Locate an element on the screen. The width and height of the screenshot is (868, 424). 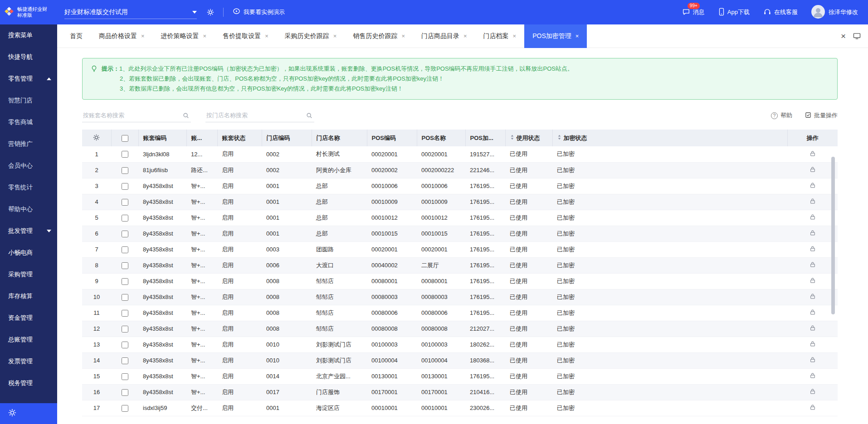
sidebar-item-6: 会员中心 is located at coordinates (29, 166).